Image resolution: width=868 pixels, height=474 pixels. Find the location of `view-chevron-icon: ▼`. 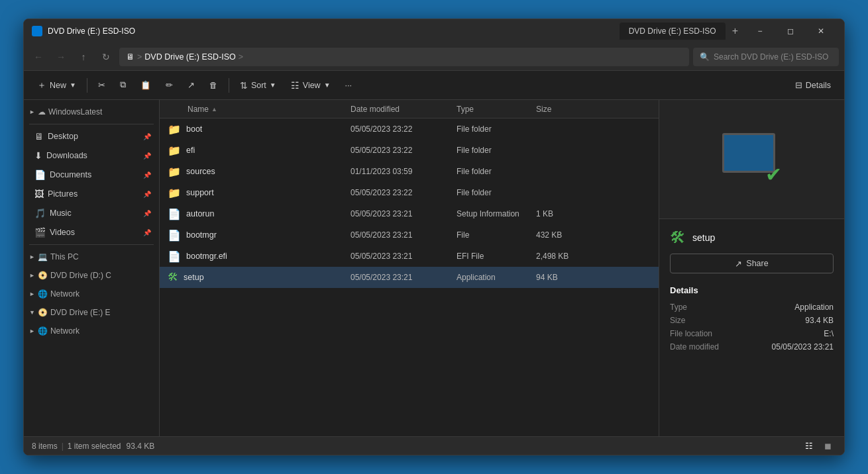

view-chevron-icon: ▼ is located at coordinates (327, 85).